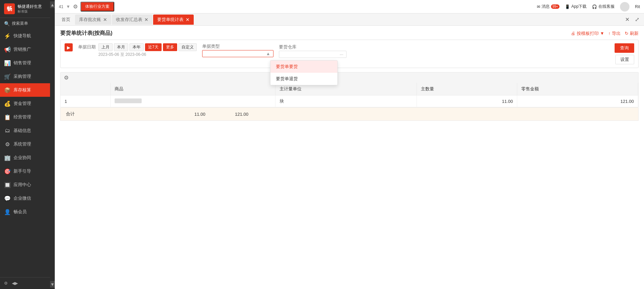  I want to click on data-table: 商品 主计量单位 主数量 零售金额 1 块 11.00 121.00, so click(350, 95).